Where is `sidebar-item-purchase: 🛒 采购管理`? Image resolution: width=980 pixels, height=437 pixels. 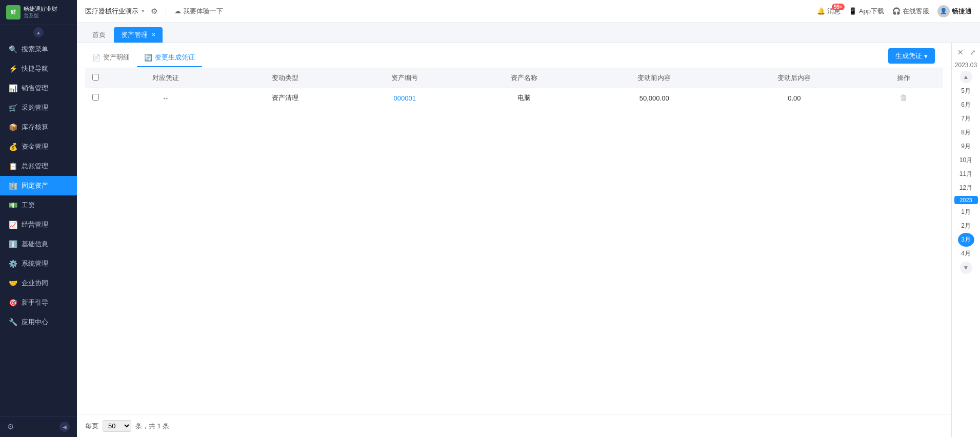
sidebar-item-purchase: 🛒 采购管理 is located at coordinates (38, 108).